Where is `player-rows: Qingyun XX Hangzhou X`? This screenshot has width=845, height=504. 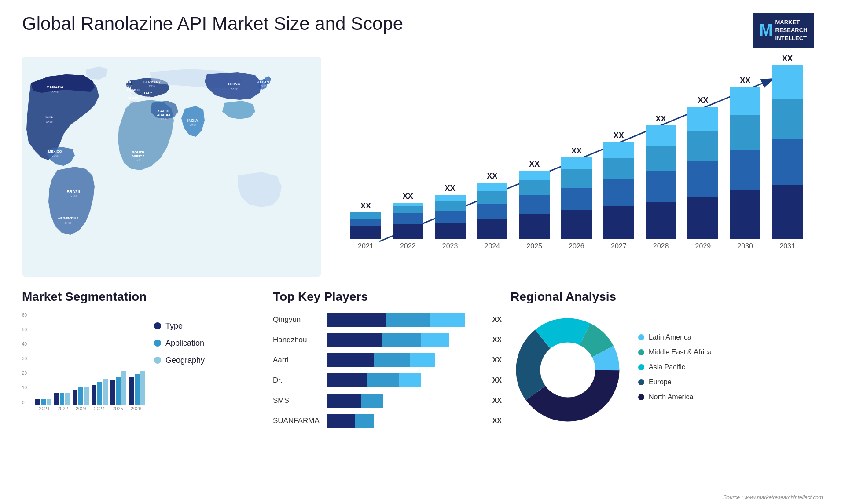 player-rows: Qingyun XX Hangzhou X is located at coordinates (387, 370).